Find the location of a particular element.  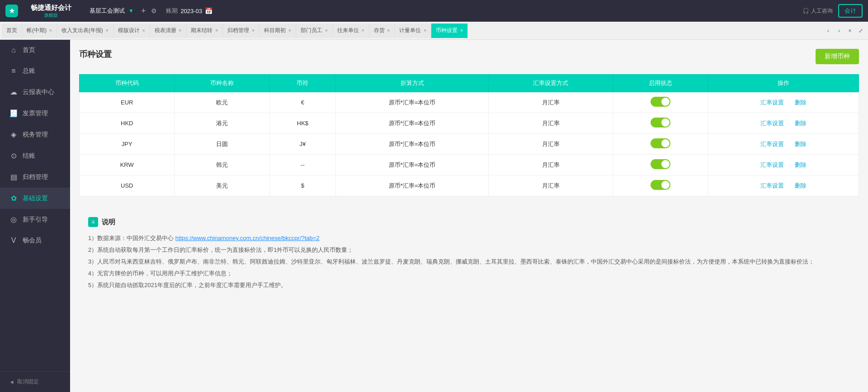

logo-text: 畅捷通好会计 旗舰版 is located at coordinates (51, 11).